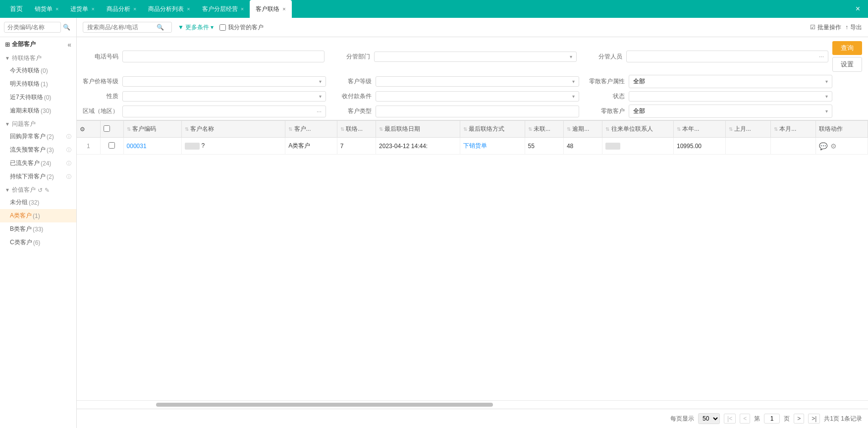 This screenshot has height=428, width=868. What do you see at coordinates (478, 96) in the screenshot?
I see `payment-dropdown: ▾` at bounding box center [478, 96].